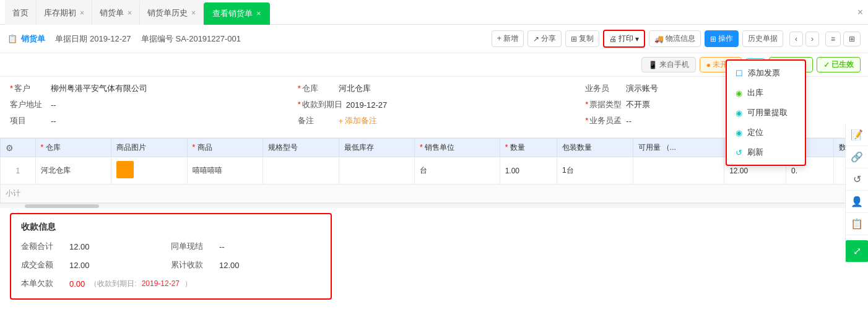 This screenshot has height=330, width=868. What do you see at coordinates (679, 171) in the screenshot?
I see `row-available` at bounding box center [679, 171].